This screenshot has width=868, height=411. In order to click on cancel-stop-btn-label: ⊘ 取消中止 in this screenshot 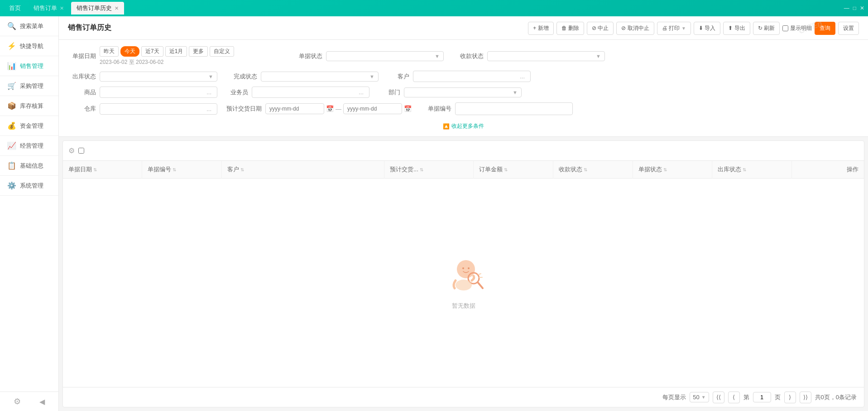, I will do `click(635, 28)`.